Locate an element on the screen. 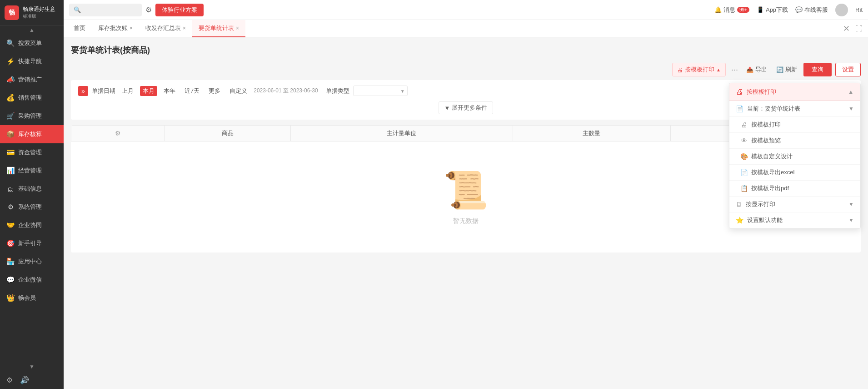  sidebar: 畅 畅康通好生意 标准版 ▲ 🔍 搜索菜单 ⚡ 快捷导航 📣 营销推广 💰 销售… is located at coordinates (32, 195).